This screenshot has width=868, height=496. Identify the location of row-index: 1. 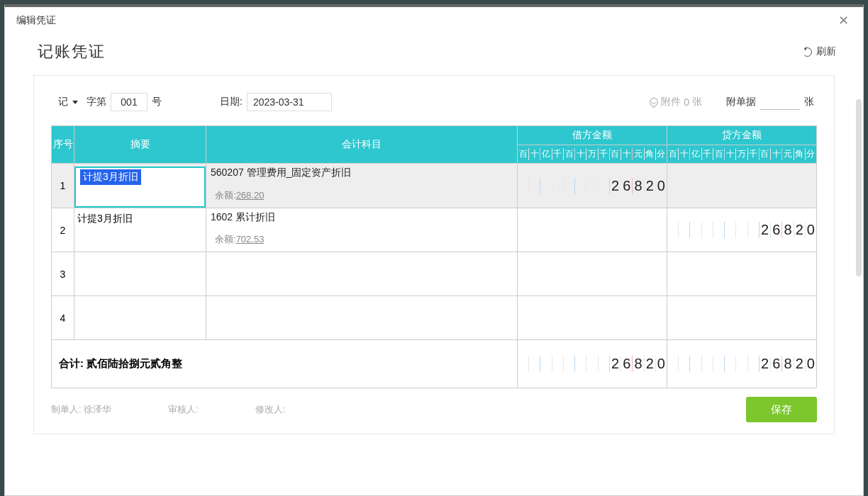
(63, 186).